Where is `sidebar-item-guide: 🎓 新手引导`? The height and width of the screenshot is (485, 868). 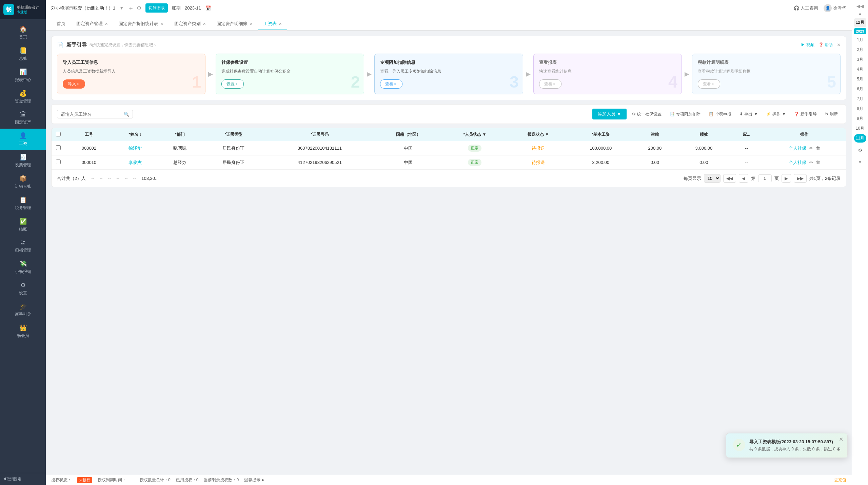
sidebar-item-guide: 🎓 新手引导 is located at coordinates (23, 310).